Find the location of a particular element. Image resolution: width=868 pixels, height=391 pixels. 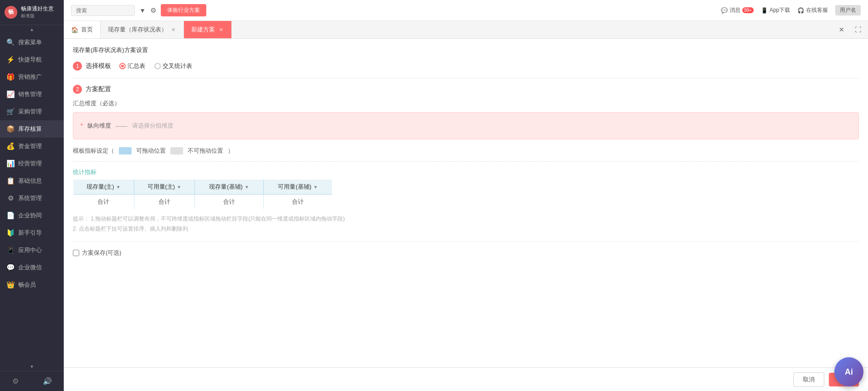

sidebar-scroll-down: ▼ is located at coordinates (32, 366).